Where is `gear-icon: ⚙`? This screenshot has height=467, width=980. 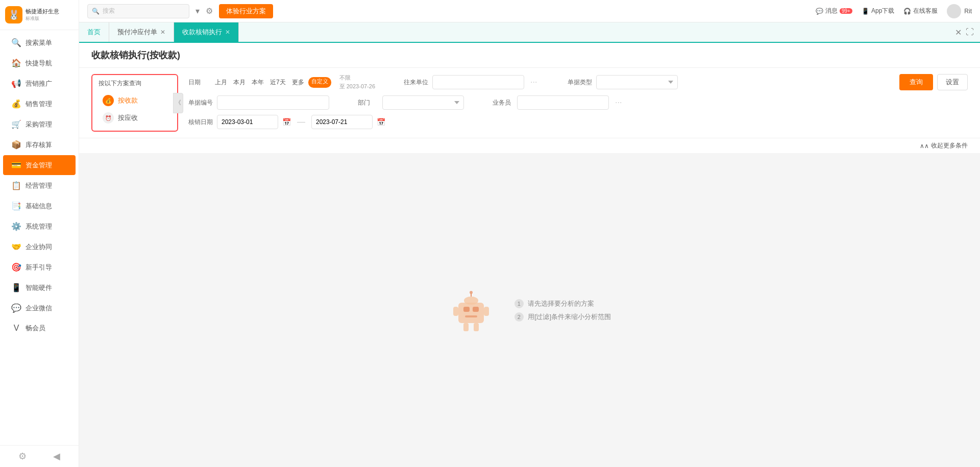 gear-icon: ⚙ is located at coordinates (209, 11).